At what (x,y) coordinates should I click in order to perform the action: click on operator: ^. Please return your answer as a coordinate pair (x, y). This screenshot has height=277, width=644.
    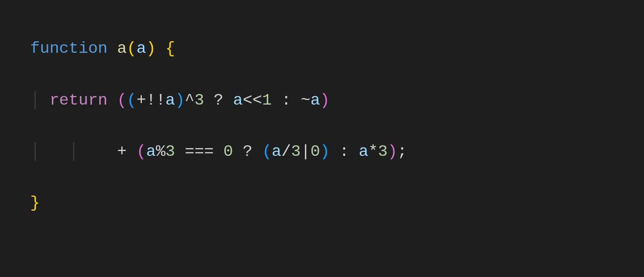
    Looking at the image, I should click on (189, 101).